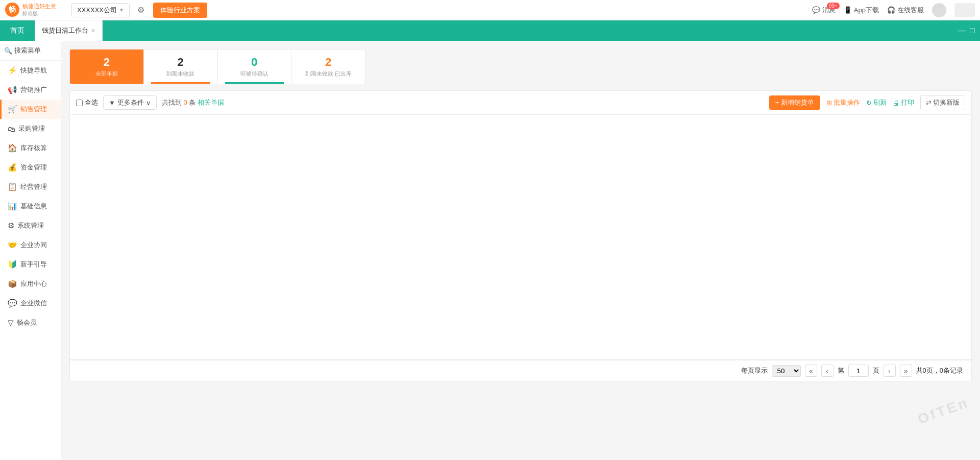  I want to click on stats-tab-all: 2 全部单据, so click(107, 66).